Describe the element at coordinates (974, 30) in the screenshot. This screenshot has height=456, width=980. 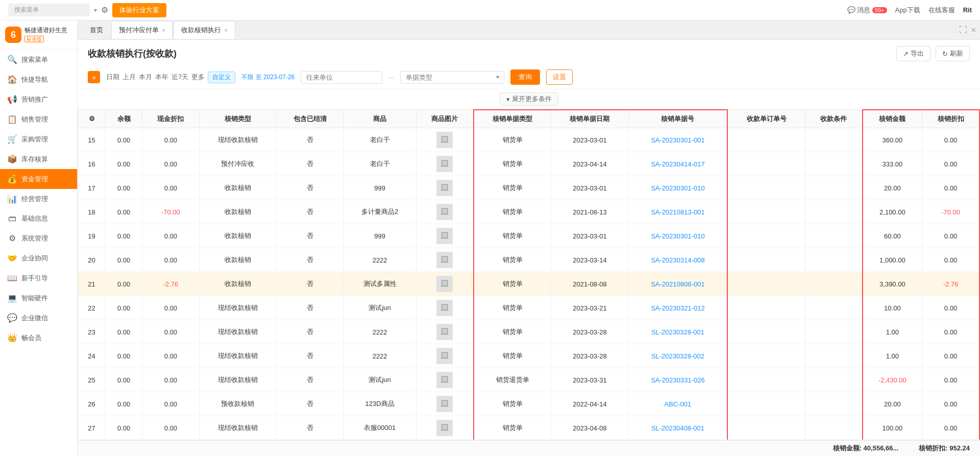
I see `tab-close-all-icon: ×` at that location.